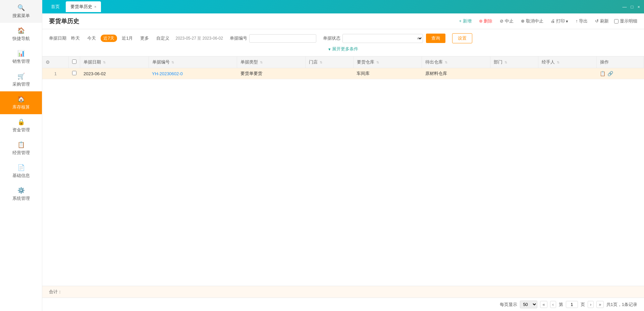  I want to click on sidebar-item-inventory: 🏠 库存核算, so click(21, 103).